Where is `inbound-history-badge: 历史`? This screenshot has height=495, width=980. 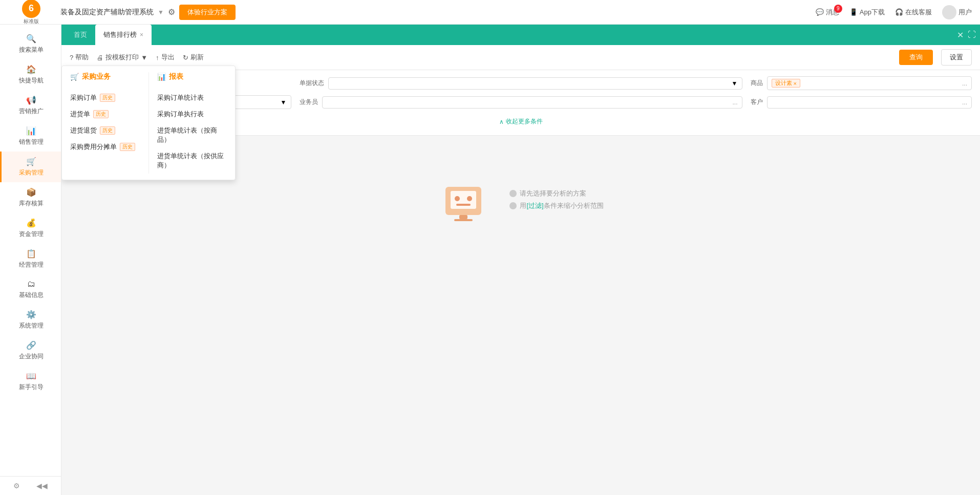 inbound-history-badge: 历史 is located at coordinates (101, 114).